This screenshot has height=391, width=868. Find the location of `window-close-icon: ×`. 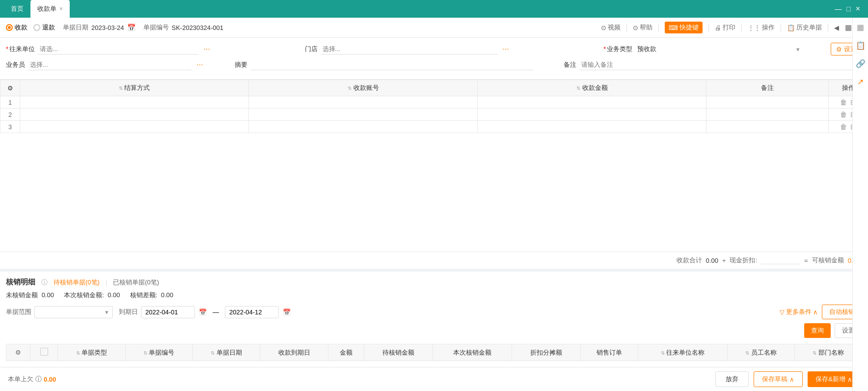

window-close-icon: × is located at coordinates (858, 9).